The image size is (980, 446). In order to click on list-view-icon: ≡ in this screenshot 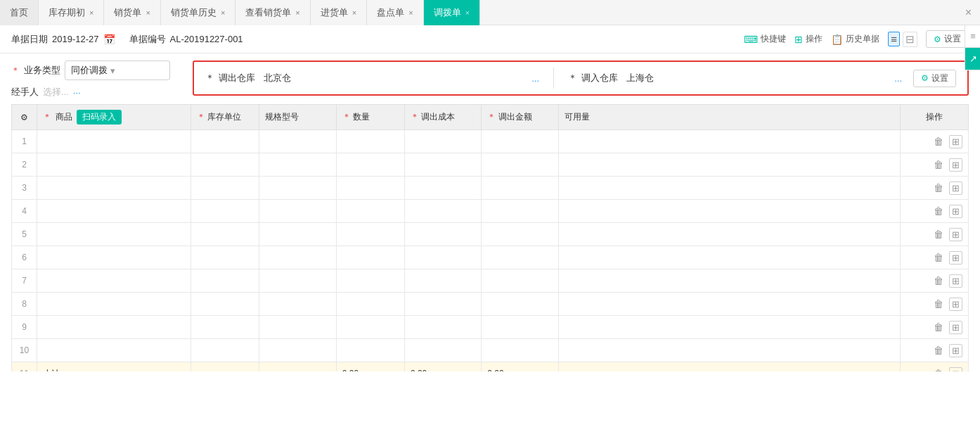, I will do `click(894, 39)`.